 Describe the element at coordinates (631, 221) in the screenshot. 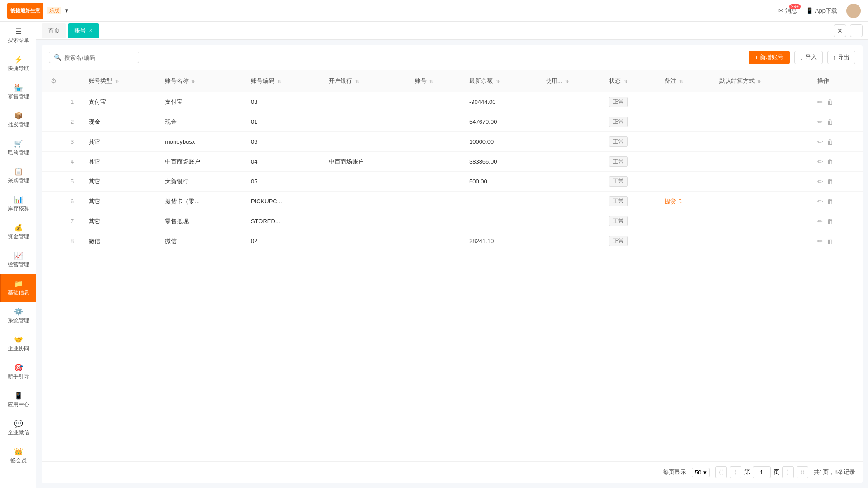

I see `row-status: 正常` at that location.